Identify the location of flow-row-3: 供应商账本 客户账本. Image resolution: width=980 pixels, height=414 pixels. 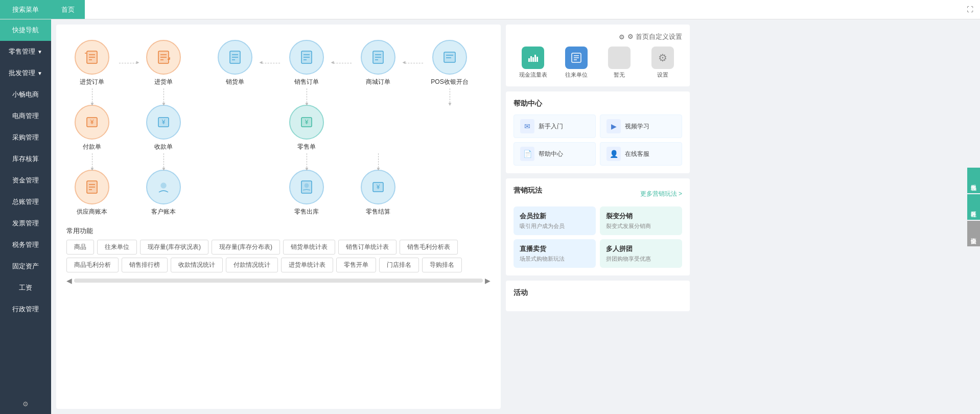
(278, 193).